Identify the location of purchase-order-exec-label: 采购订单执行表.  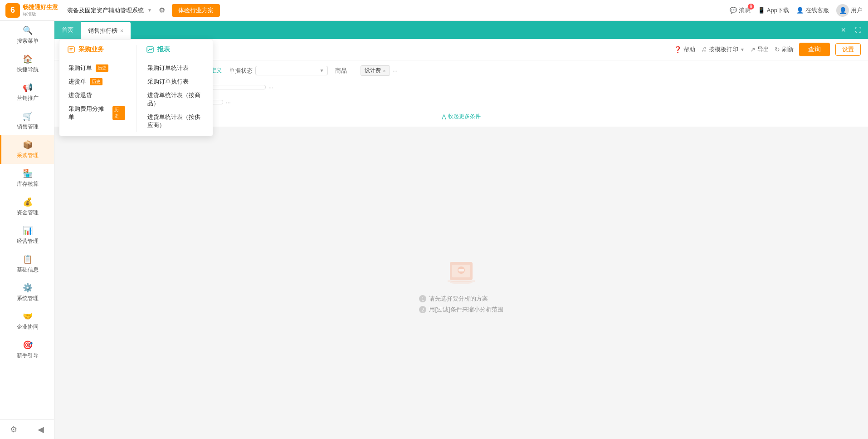
(168, 82).